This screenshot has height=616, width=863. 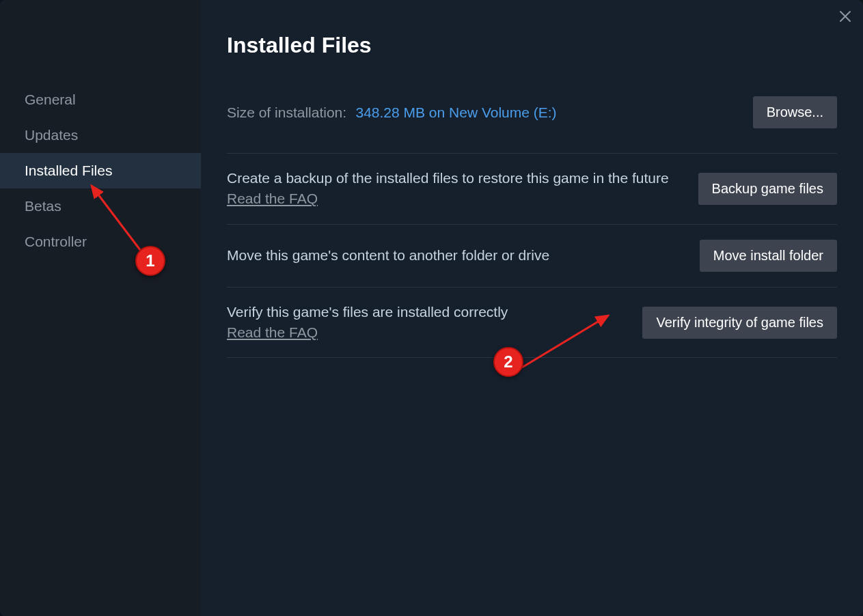 What do you see at coordinates (532, 323) in the screenshot?
I see `verify-section: Verify this game's files are installed c…` at bounding box center [532, 323].